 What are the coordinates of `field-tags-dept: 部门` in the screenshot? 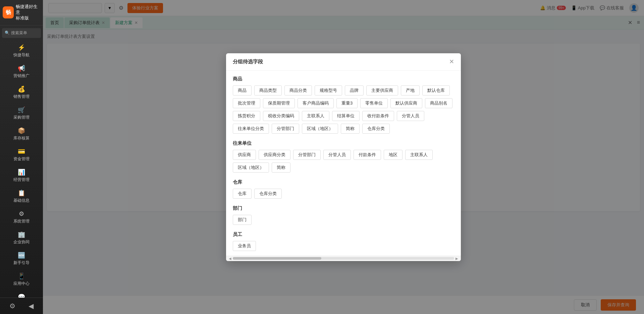 It's located at (343, 220).